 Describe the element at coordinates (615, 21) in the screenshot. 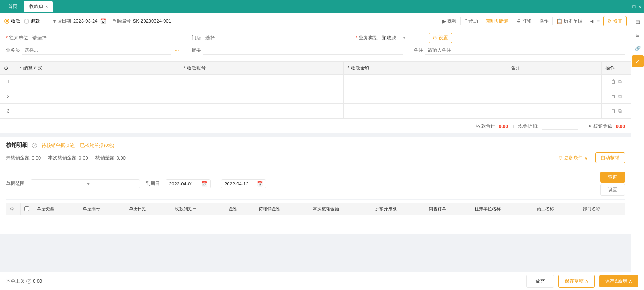

I see `setting-btn: ⚙ 设置` at that location.